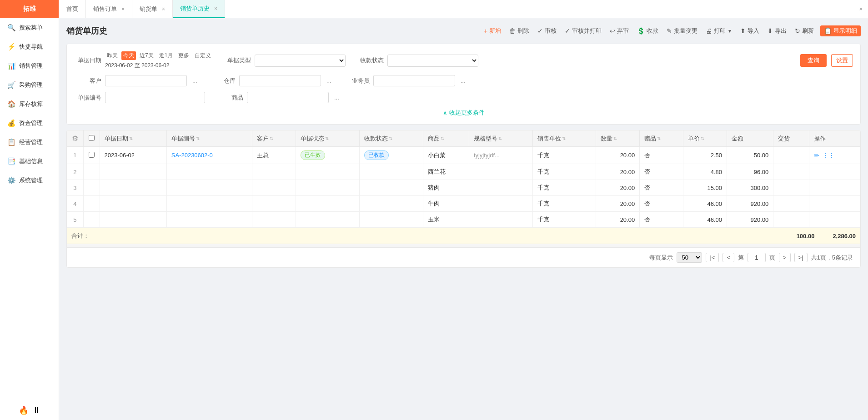 The height and width of the screenshot is (420, 868). What do you see at coordinates (164, 9) in the screenshot?
I see `tab-sales-goods-close: ×` at bounding box center [164, 9].